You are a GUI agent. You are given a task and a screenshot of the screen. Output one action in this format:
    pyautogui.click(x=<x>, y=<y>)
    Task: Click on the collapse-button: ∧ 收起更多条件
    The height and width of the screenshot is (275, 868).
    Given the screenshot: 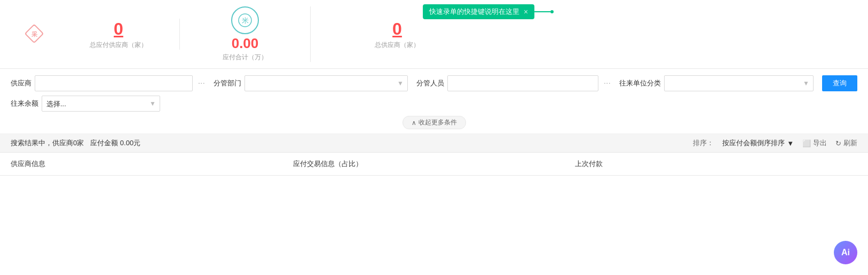 What is the action you would take?
    pyautogui.click(x=435, y=123)
    